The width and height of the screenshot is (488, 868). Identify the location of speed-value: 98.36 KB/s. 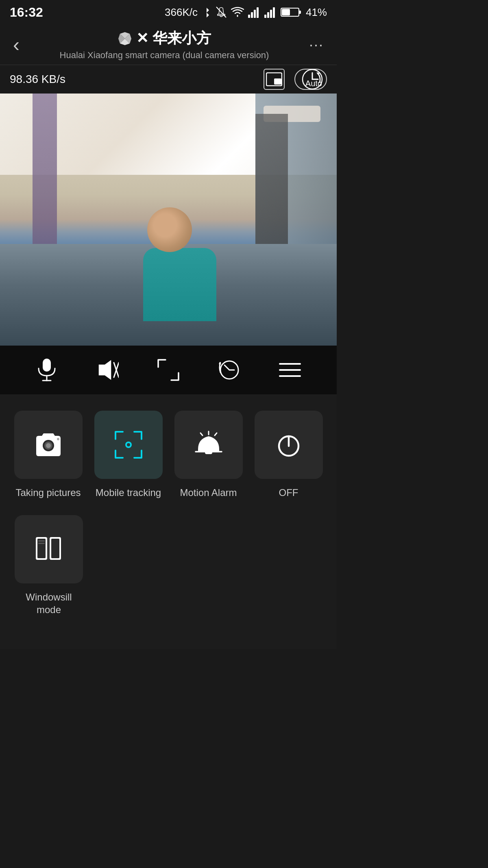
(37, 79).